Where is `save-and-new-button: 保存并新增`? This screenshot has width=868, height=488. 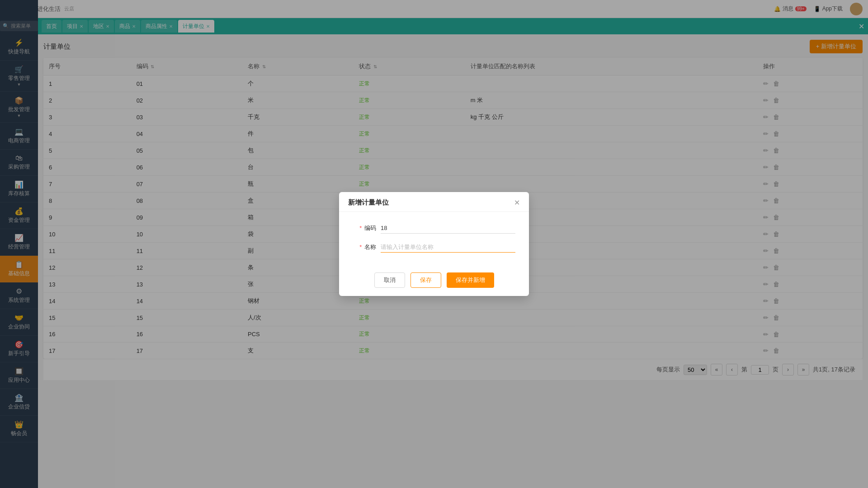 save-and-new-button: 保存并新增 is located at coordinates (470, 280).